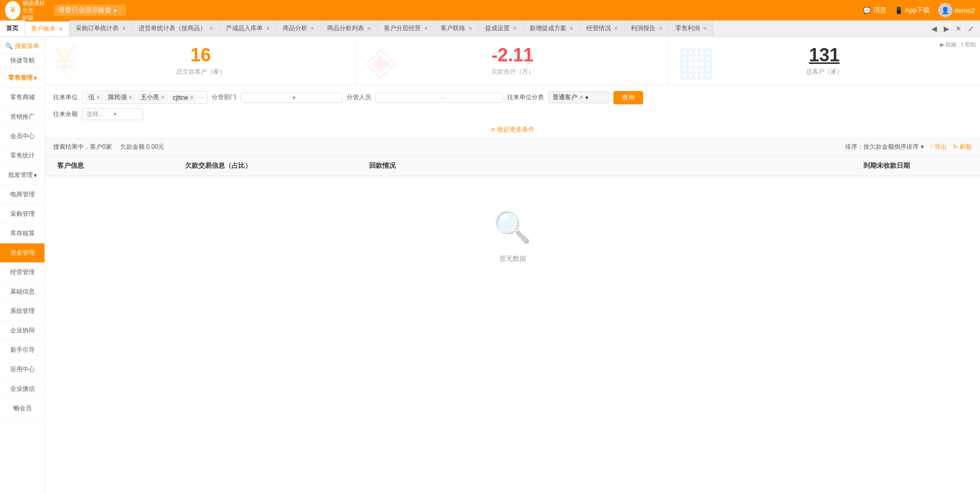  Describe the element at coordinates (884, 147) in the screenshot. I see `sort-select: 排序：按欠款金额倒序排序 ▾` at that location.